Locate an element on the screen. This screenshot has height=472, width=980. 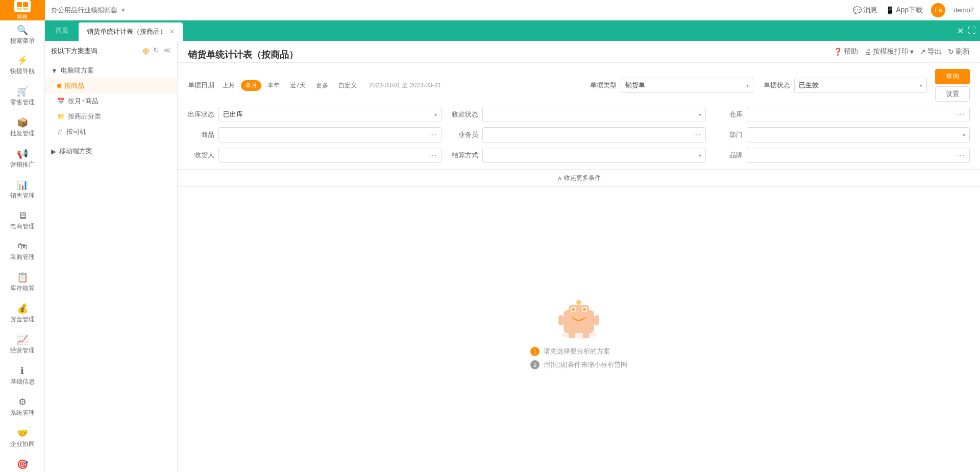
filter-by-category: 📁 按商品分类 is located at coordinates (111, 116).